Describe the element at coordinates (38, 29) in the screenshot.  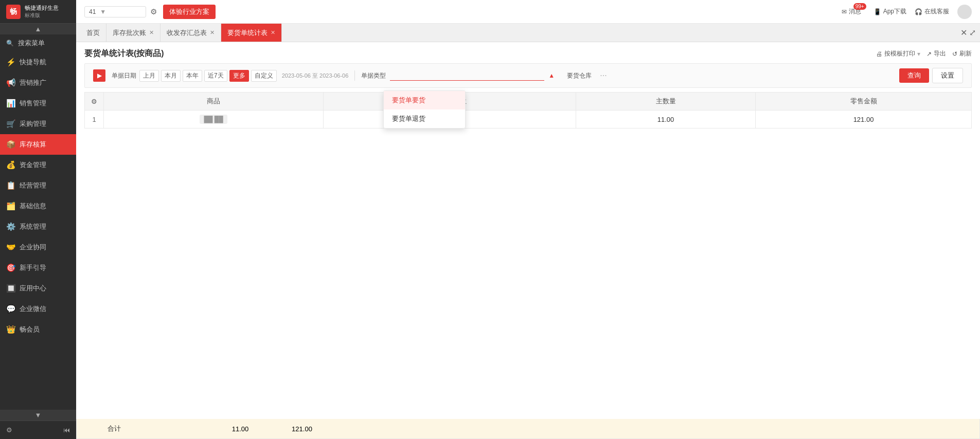
I see `sidebar-scroll-up: ▲` at that location.